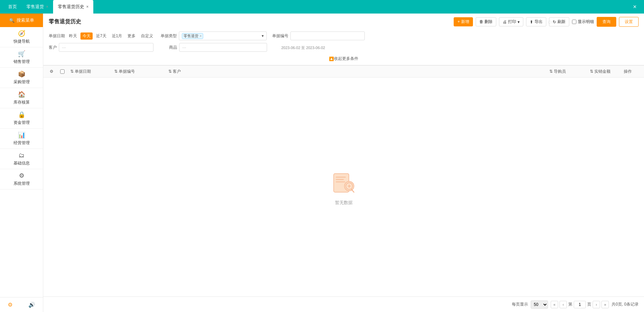 The width and height of the screenshot is (644, 312). I want to click on quick-nav-icon: 🧭, so click(22, 34).